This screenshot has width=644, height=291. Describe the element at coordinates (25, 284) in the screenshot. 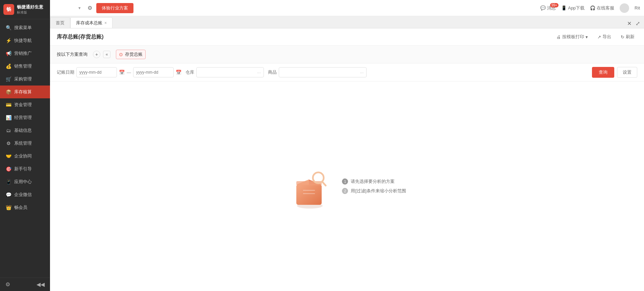

I see `sidebar-bottom: ⚙ ◀◀` at that location.